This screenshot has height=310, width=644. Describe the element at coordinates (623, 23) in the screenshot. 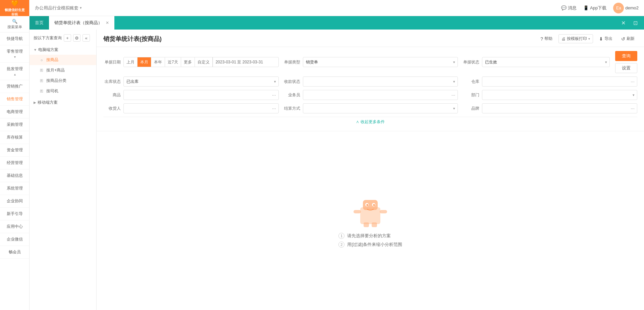

I see `tab-close-window: ✕` at that location.